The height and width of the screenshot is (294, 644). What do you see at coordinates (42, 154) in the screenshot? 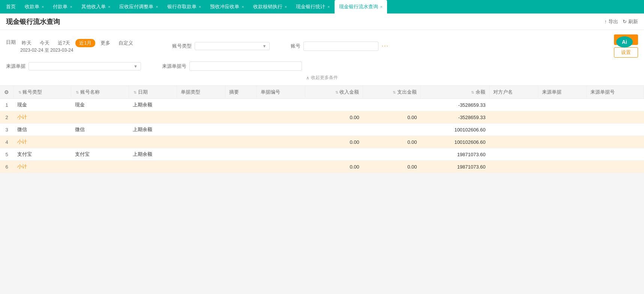
I see `cell-account-type: 支付宝` at bounding box center [42, 154].